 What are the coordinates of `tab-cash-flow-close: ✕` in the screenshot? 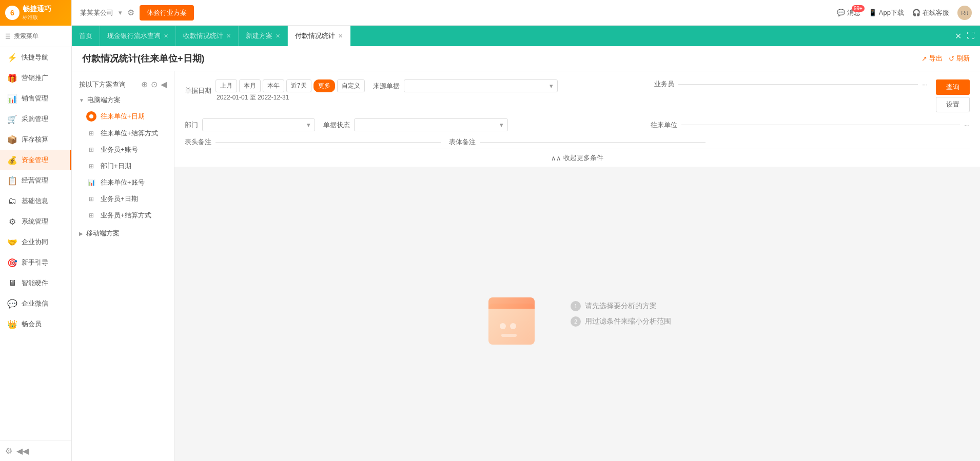 It's located at (166, 36).